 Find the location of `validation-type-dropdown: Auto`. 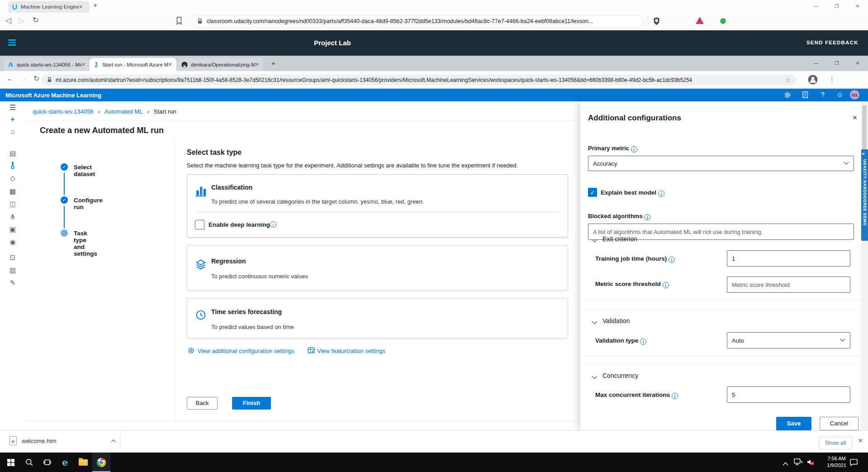

validation-type-dropdown: Auto is located at coordinates (789, 340).